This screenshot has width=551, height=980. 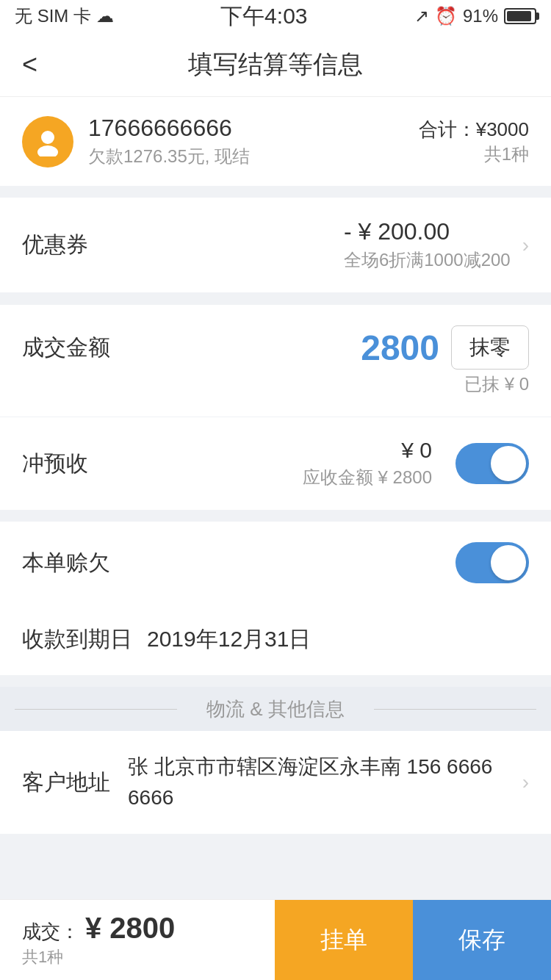 What do you see at coordinates (480, 16) in the screenshot?
I see `battery-percent: 91%` at bounding box center [480, 16].